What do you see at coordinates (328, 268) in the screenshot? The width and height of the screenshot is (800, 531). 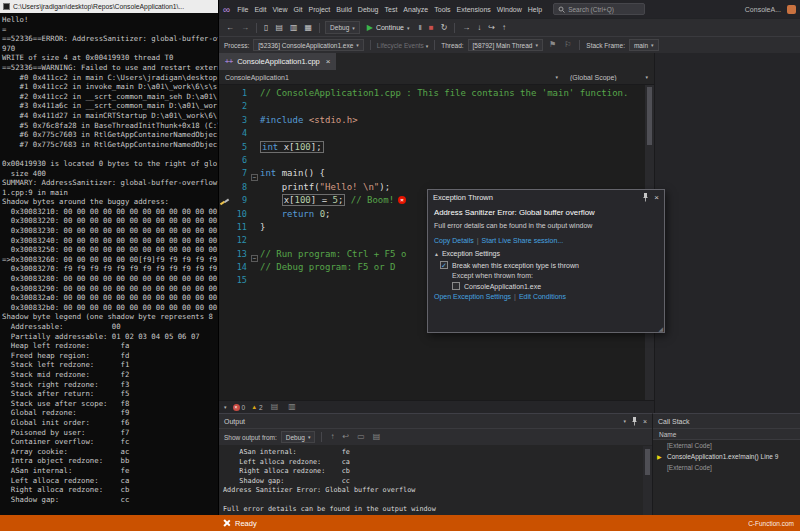 I see `code-text: // Debug program: F5 or D` at bounding box center [328, 268].